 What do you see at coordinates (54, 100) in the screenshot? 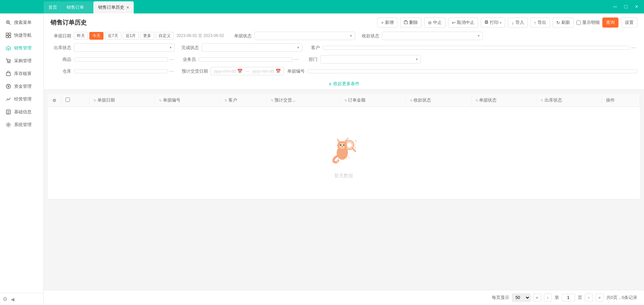
I see `table-gear-icon: ⚙` at bounding box center [54, 100].